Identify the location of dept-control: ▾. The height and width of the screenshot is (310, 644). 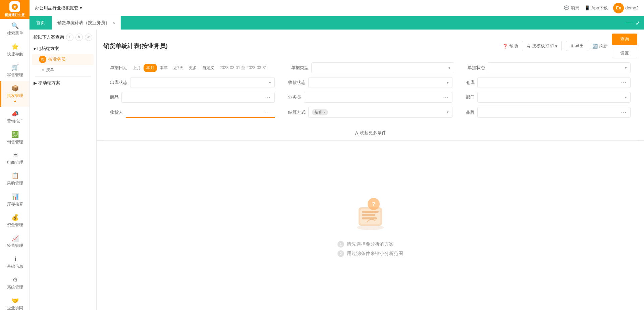
(554, 97).